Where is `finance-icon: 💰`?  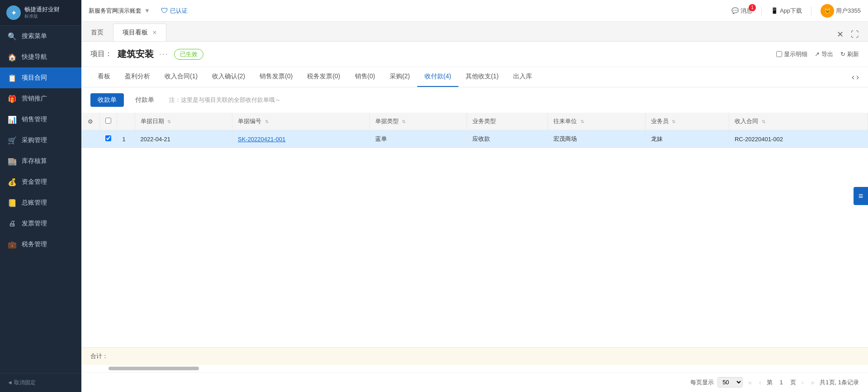
finance-icon: 💰 is located at coordinates (12, 182).